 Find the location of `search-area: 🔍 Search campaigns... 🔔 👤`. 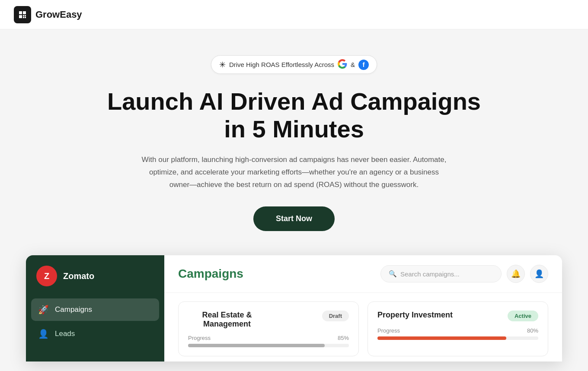

search-area: 🔍 Search campaigns... 🔔 👤 is located at coordinates (464, 274).